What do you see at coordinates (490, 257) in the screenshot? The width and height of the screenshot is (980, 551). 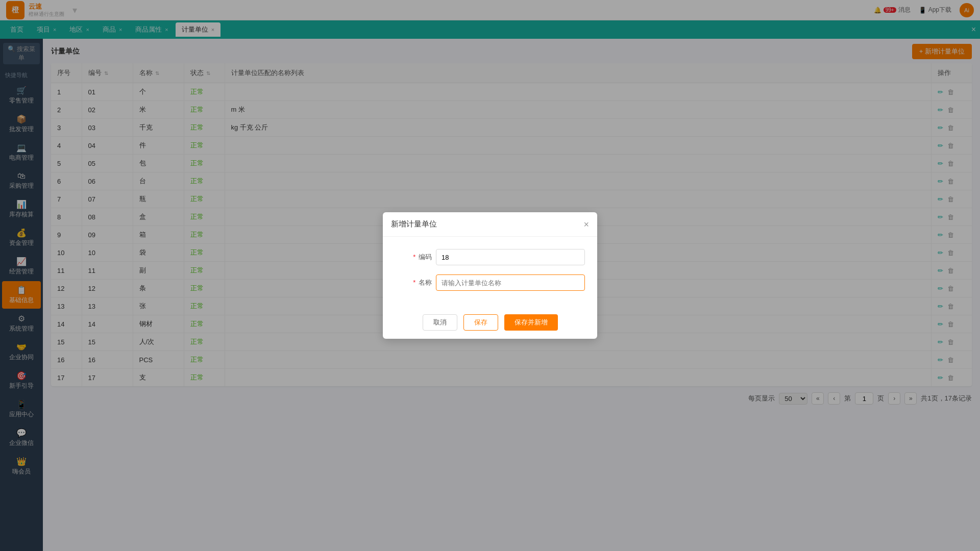 I see `form-row-code: * 编码` at bounding box center [490, 257].